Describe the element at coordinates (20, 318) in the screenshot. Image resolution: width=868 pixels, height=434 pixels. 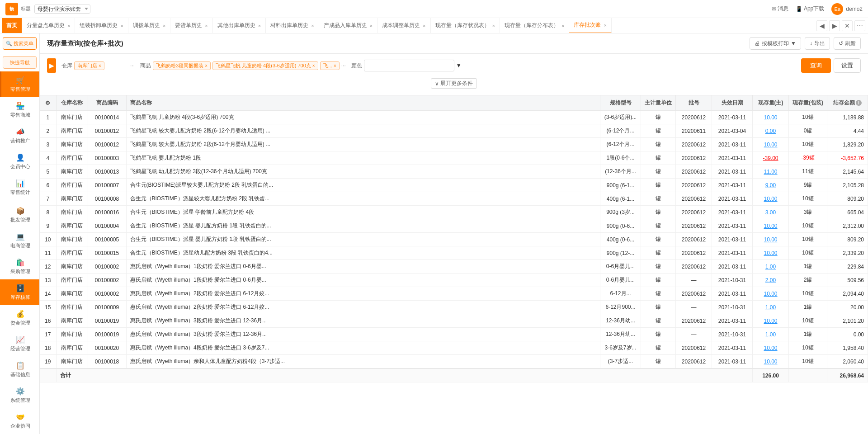
I see `sidebar-item-finance: 💰 资金管理` at that location.